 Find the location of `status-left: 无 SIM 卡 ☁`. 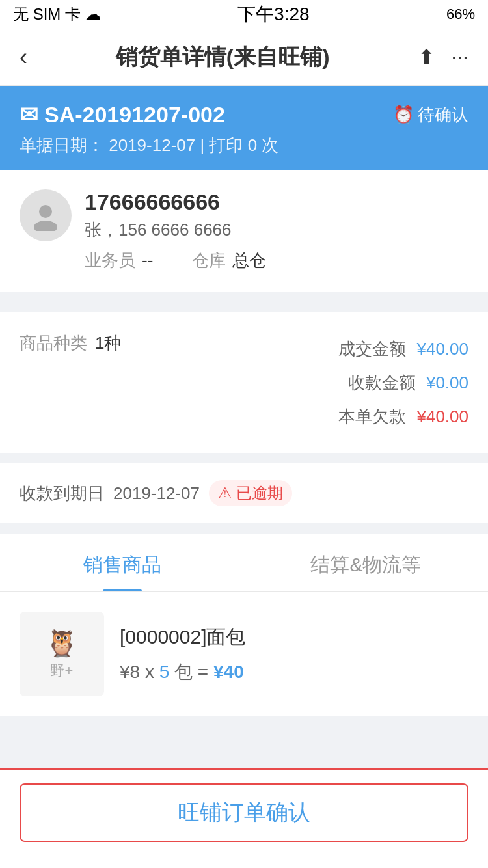

status-left: 无 SIM 卡 ☁ is located at coordinates (57, 14).